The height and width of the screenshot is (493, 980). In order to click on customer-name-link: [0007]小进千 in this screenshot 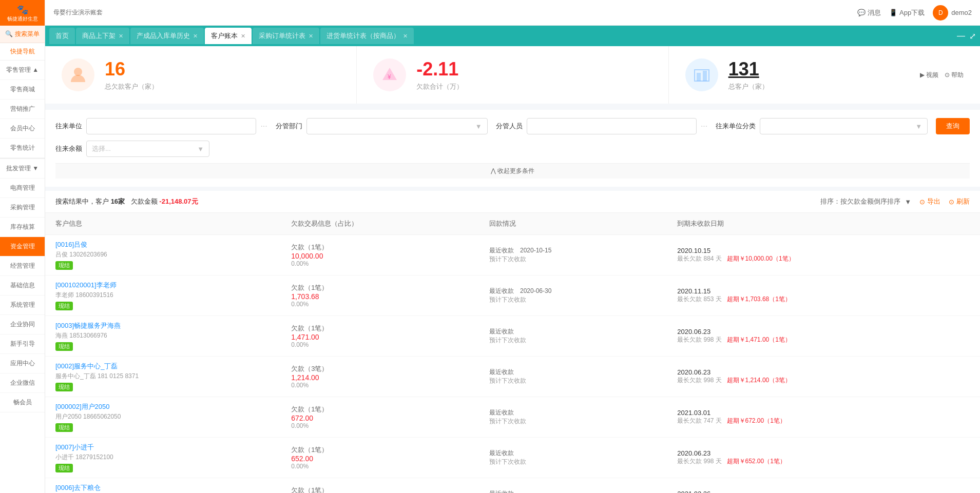, I will do `click(75, 447)`.